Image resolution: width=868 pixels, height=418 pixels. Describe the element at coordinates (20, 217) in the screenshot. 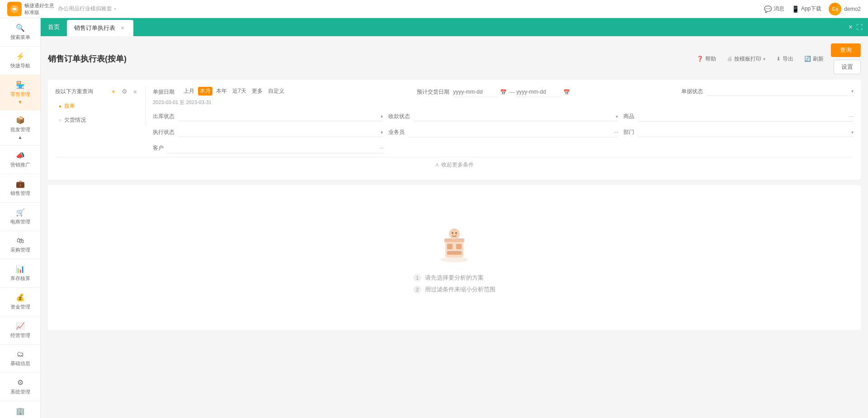

I see `sidebar-item-ecommerce: 🛒 电商管理` at that location.